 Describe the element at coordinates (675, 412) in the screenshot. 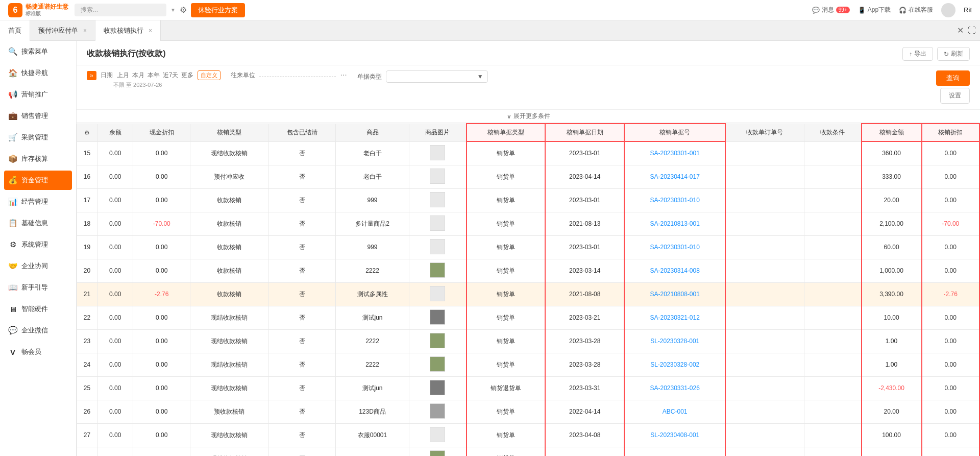

I see `cell-bill-no: ABC-001` at that location.